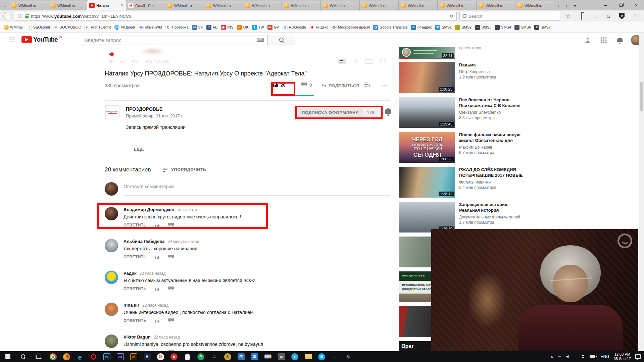 The image size is (644, 362). Describe the element at coordinates (636, 5) in the screenshot. I see `close-window-button: ×` at that location.